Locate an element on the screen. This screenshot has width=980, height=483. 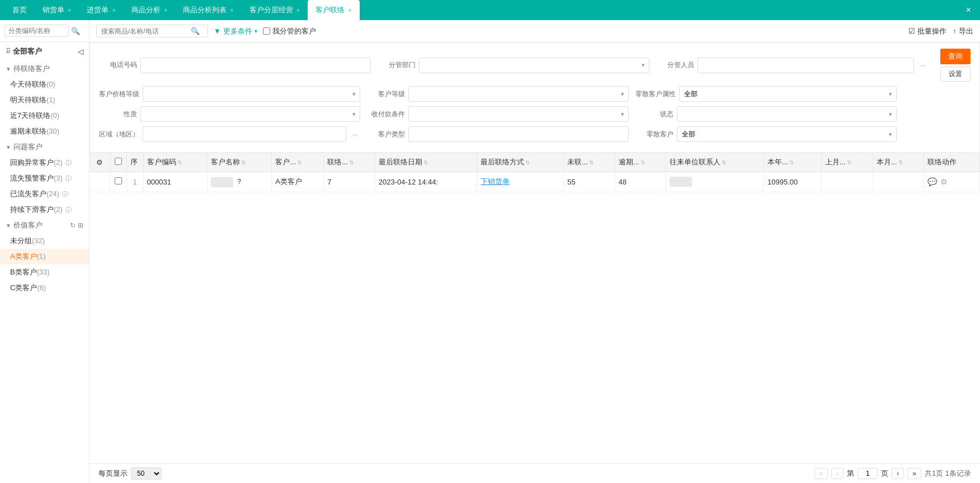
sidebar-item-b-class: B类客户(33) is located at coordinates (45, 272).